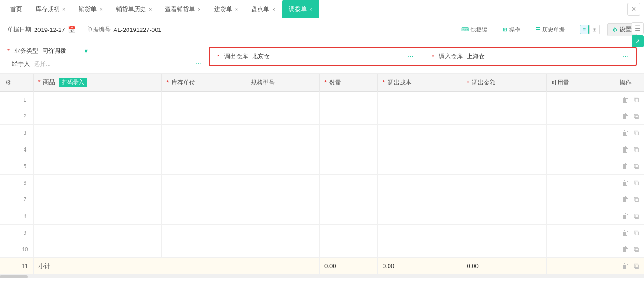  I want to click on layout-btn-list: ≡, so click(584, 30).